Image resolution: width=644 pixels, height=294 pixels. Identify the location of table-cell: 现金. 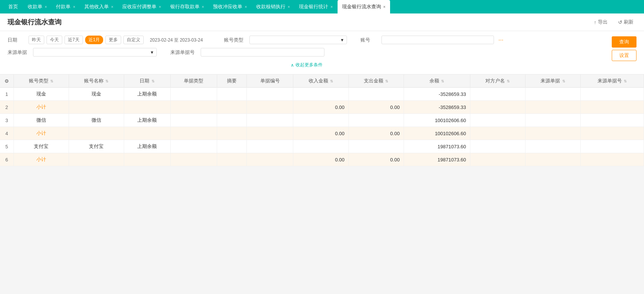
(41, 94).